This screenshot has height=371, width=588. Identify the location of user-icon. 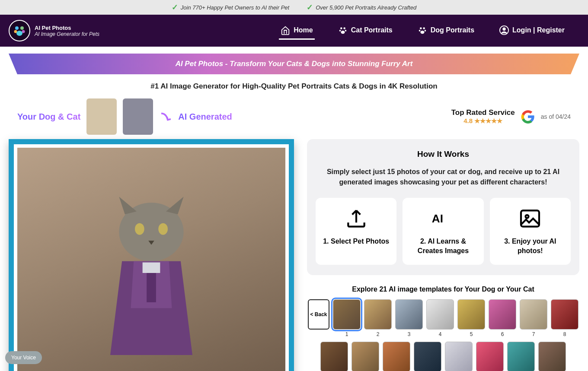
(504, 30).